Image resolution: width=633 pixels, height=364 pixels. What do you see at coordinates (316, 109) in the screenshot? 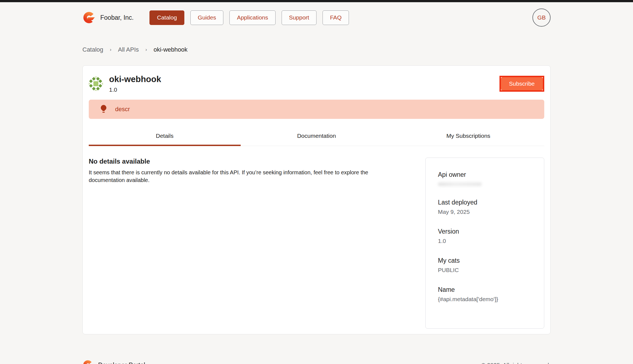
I see `description-banner: descr` at bounding box center [316, 109].